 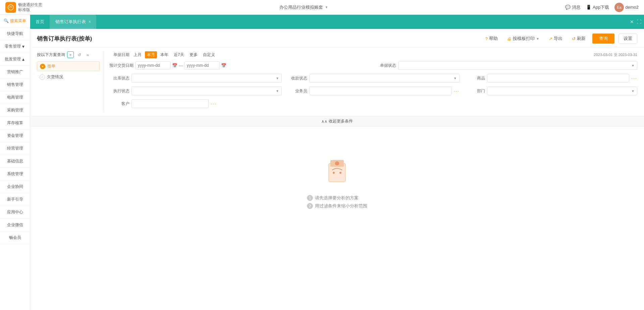 What do you see at coordinates (634, 78) in the screenshot?
I see `goods-more-icon: ···` at bounding box center [634, 78].